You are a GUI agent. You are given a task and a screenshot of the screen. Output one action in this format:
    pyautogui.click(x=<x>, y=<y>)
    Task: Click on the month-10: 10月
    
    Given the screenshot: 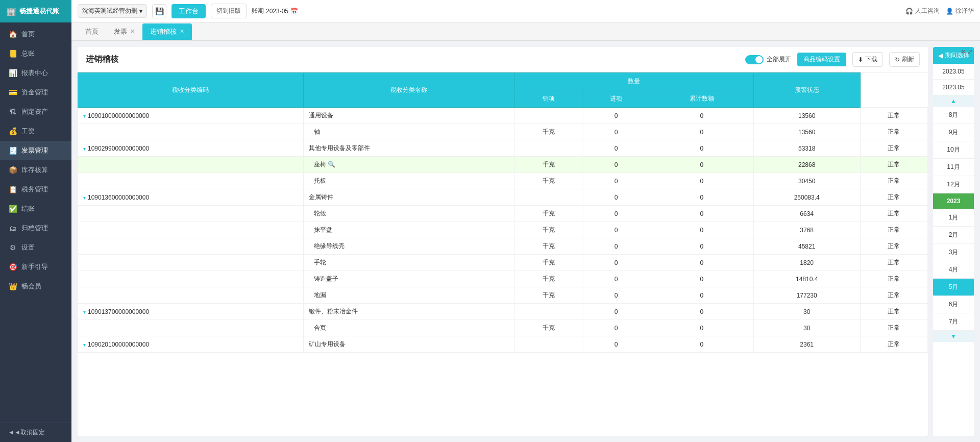 What is the action you would take?
    pyautogui.click(x=953, y=150)
    